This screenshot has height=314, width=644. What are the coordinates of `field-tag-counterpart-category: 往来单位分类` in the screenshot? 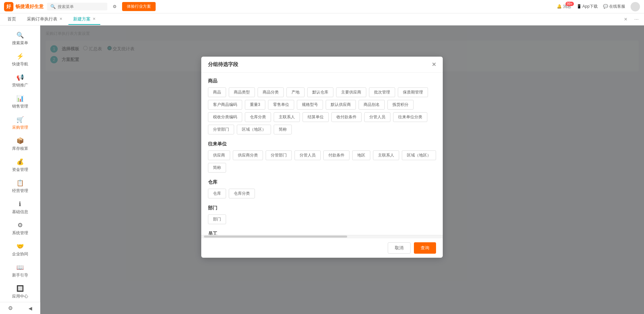 It's located at (410, 117).